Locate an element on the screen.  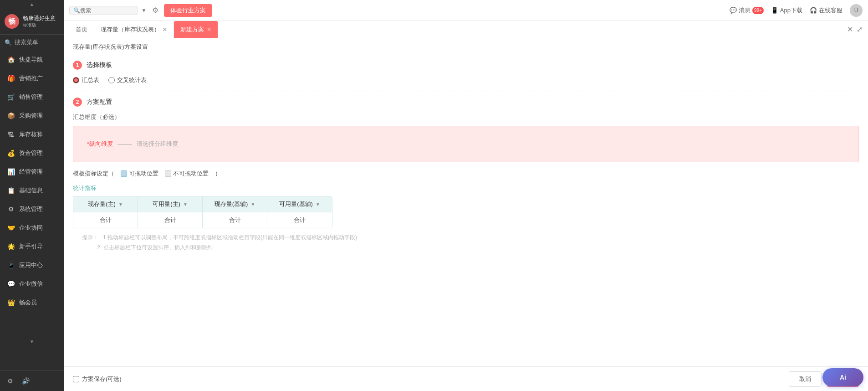
non-draggable-tag-box is located at coordinates (168, 174).